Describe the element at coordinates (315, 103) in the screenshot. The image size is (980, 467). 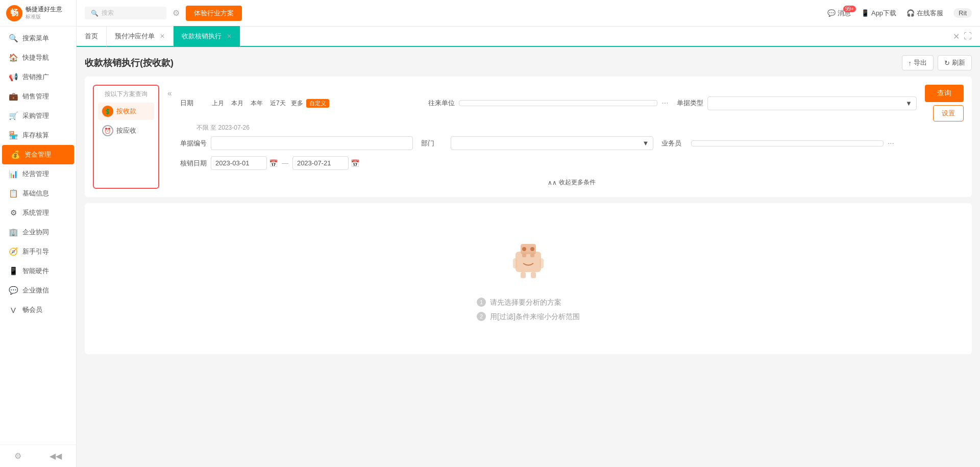
I see `date-group: 上月 本月 本年 近7天 更多 自定义` at that location.